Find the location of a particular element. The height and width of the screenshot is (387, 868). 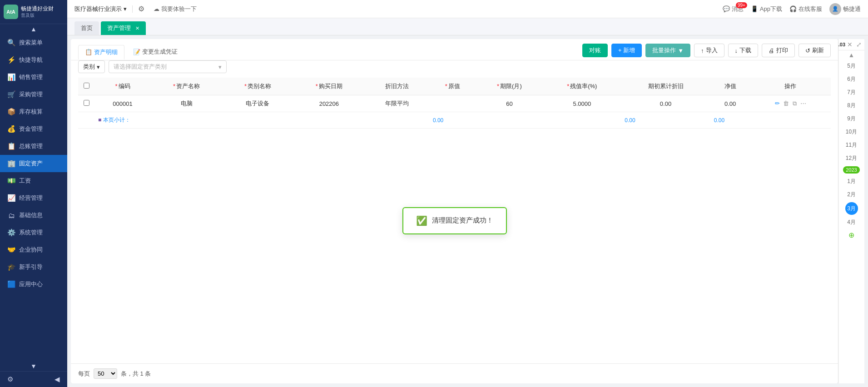

inventory-icon: 📦 is located at coordinates (11, 112).